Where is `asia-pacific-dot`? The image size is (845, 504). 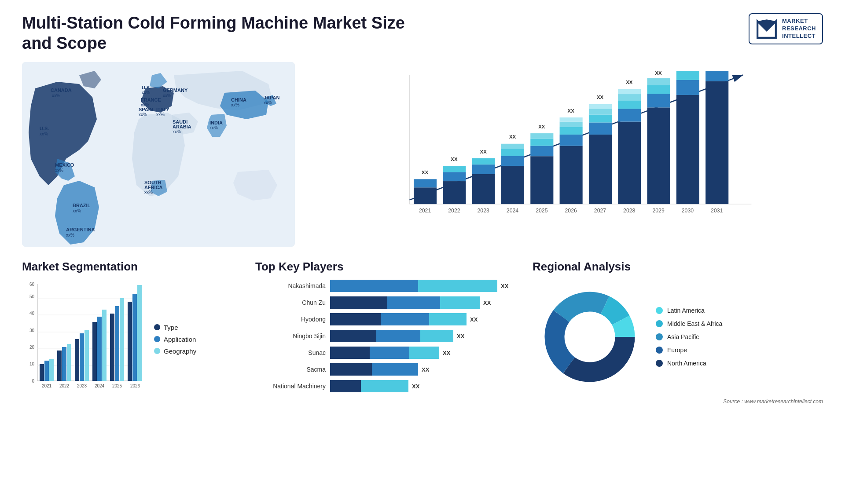 asia-pacific-dot is located at coordinates (659, 337).